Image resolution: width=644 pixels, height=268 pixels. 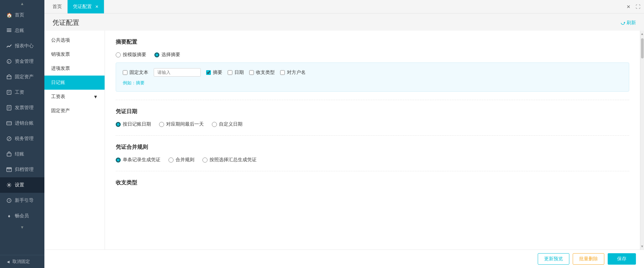 What do you see at coordinates (131, 55) in the screenshot?
I see `radio-template-summary: 按模版摘要` at bounding box center [131, 55].